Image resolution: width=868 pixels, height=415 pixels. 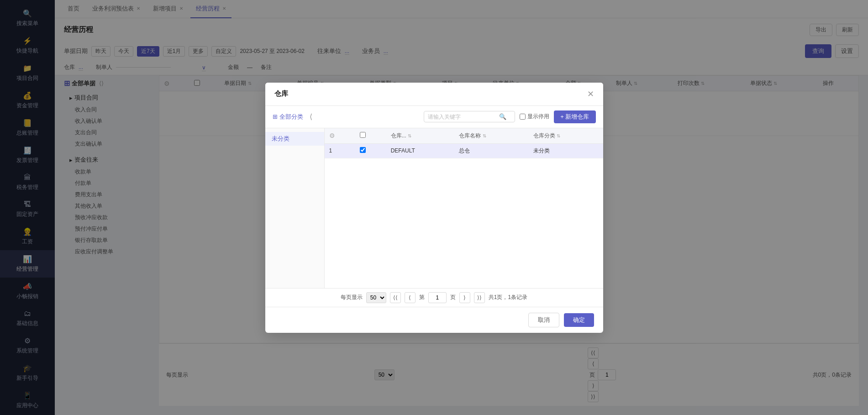 What do you see at coordinates (292, 117) in the screenshot?
I see `modal-toolbar-left: ⊞ 全部分类 ⟨` at bounding box center [292, 117].